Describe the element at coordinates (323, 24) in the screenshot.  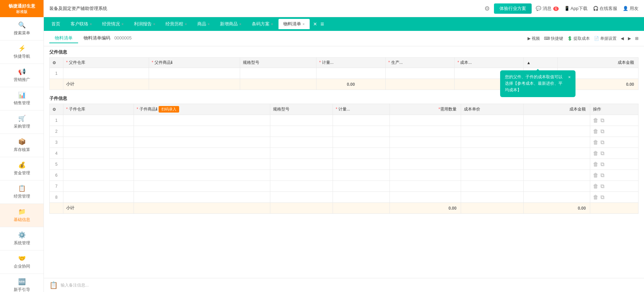
I see `nav-more-button: ≡` at that location.